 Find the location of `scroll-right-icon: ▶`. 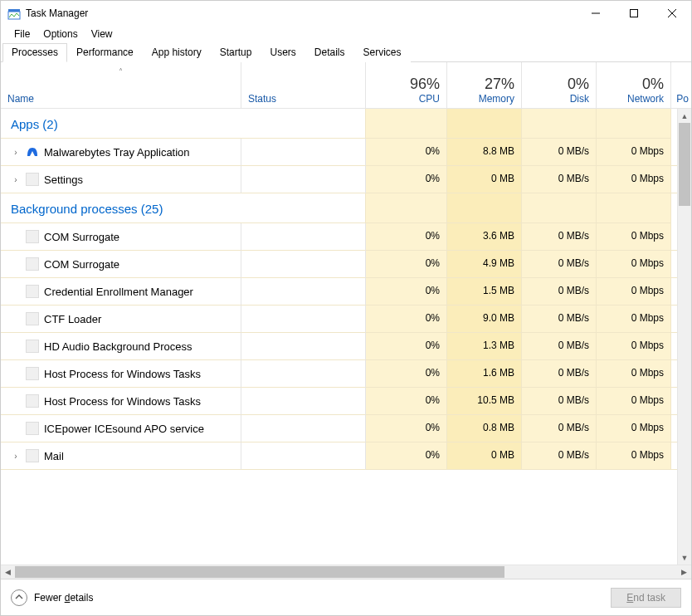

scroll-right-icon: ▶ is located at coordinates (684, 572).